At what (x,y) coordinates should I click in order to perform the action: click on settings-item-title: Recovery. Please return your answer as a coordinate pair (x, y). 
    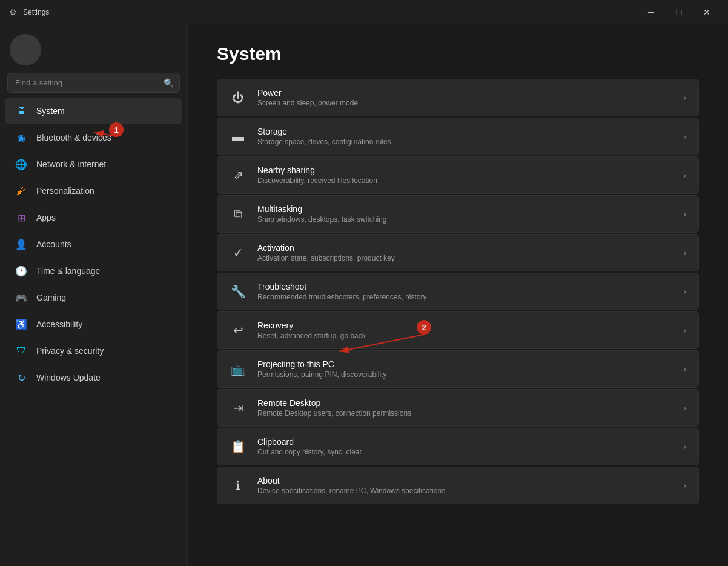
    Looking at the image, I should click on (465, 325).